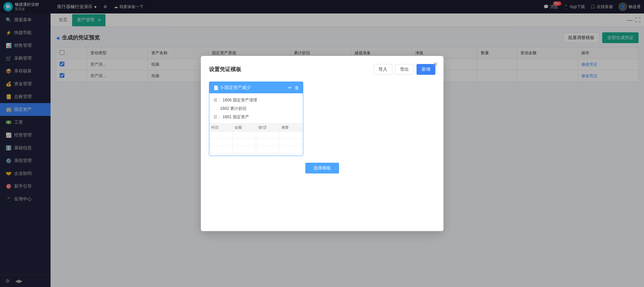 Image resolution: width=644 pixels, height=287 pixels. I want to click on grid-col-debit-credit: 借/贷, so click(268, 127).